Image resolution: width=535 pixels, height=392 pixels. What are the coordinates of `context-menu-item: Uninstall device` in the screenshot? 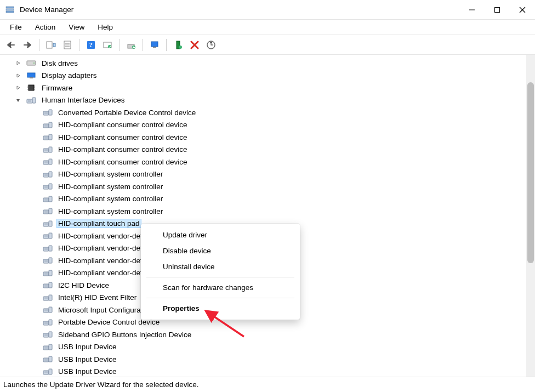 It's located at (220, 266).